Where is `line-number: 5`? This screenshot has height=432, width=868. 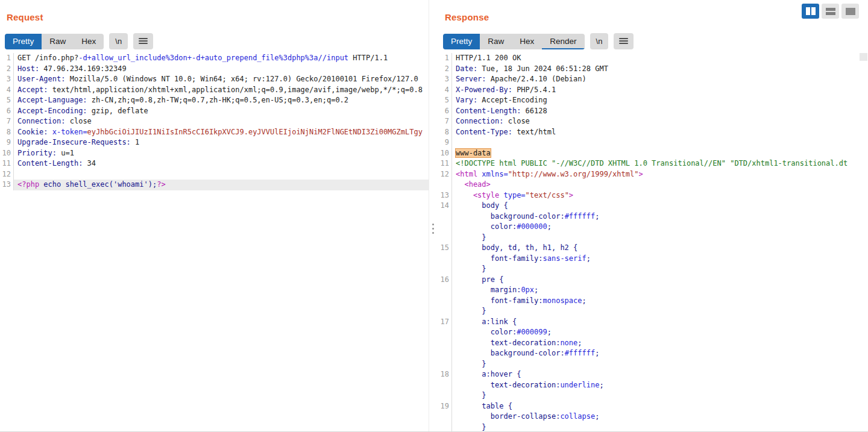 line-number: 5 is located at coordinates (445, 101).